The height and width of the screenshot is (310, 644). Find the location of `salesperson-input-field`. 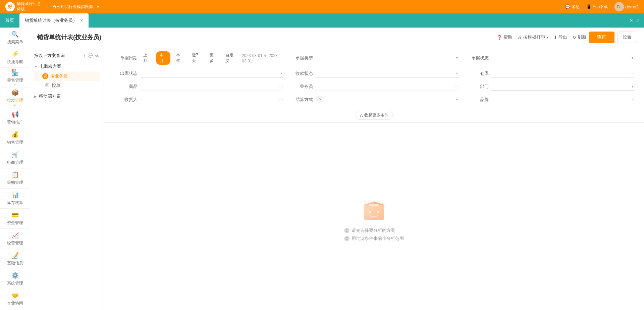

salesperson-input-field is located at coordinates (385, 87).